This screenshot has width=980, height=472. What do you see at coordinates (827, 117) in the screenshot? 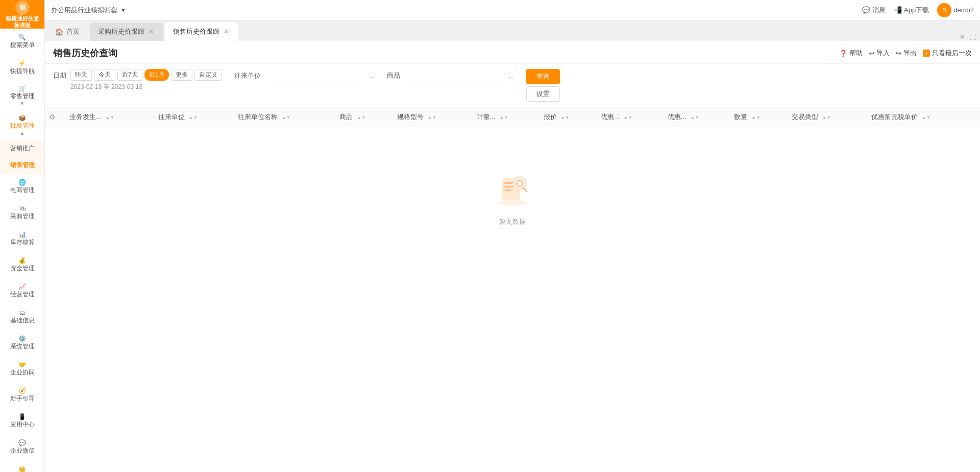
I see `col-trade-type: 交易类型 ▲▼` at bounding box center [827, 117].